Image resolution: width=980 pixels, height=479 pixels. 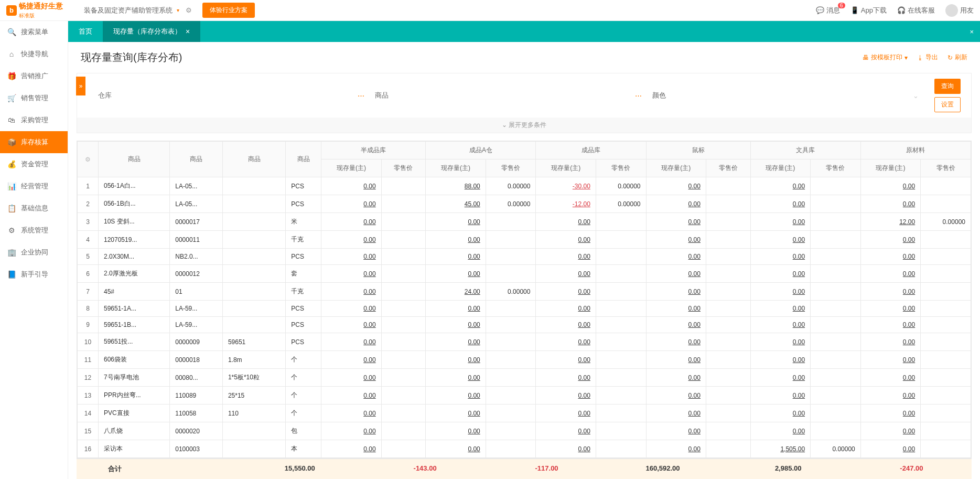 What do you see at coordinates (238, 95) in the screenshot?
I see `filter-warehouse-input` at bounding box center [238, 95].